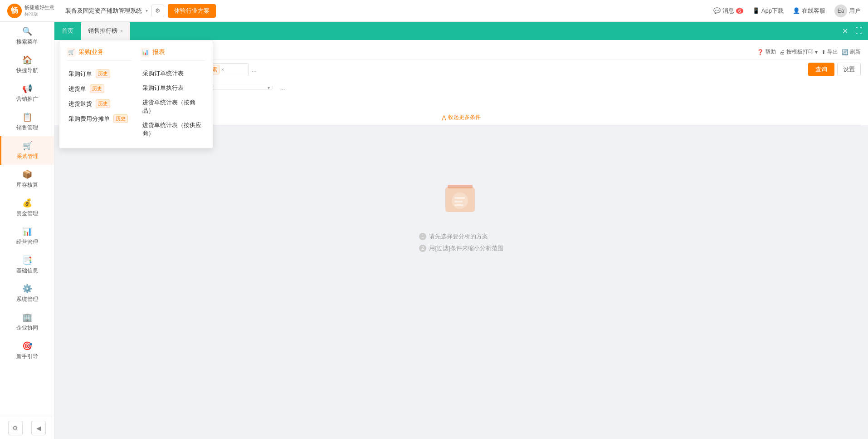 The width and height of the screenshot is (868, 439). I want to click on search-icon: 🔍, so click(27, 31).